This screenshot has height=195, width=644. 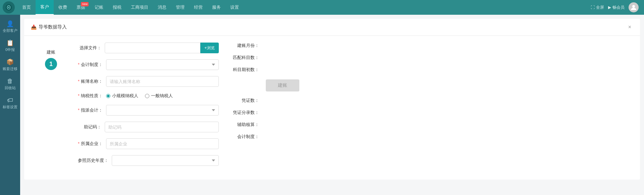 What do you see at coordinates (148, 81) in the screenshot?
I see `ledger-name-row: 账簿名称：` at bounding box center [148, 81].